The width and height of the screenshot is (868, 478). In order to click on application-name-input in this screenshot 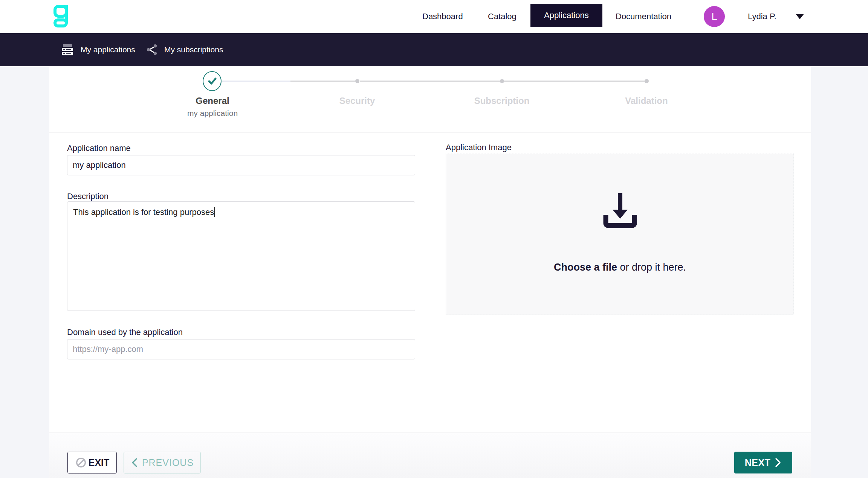, I will do `click(241, 165)`.